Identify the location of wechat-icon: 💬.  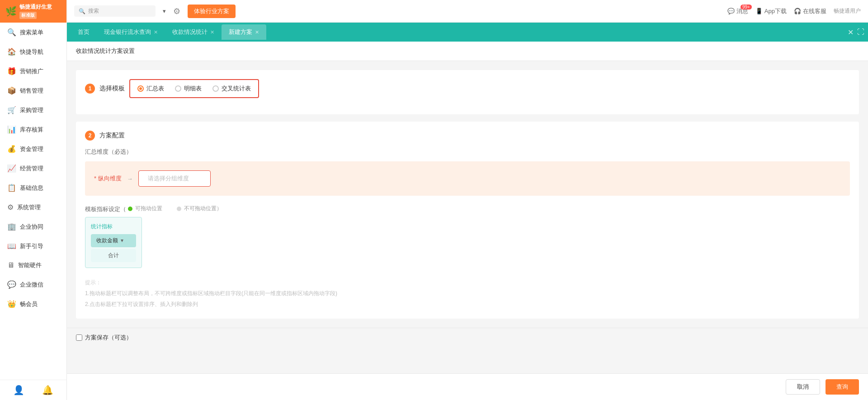
(12, 285).